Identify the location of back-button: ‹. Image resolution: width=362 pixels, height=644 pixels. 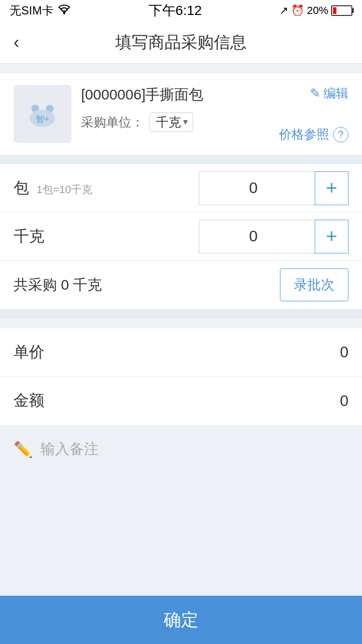
(16, 42).